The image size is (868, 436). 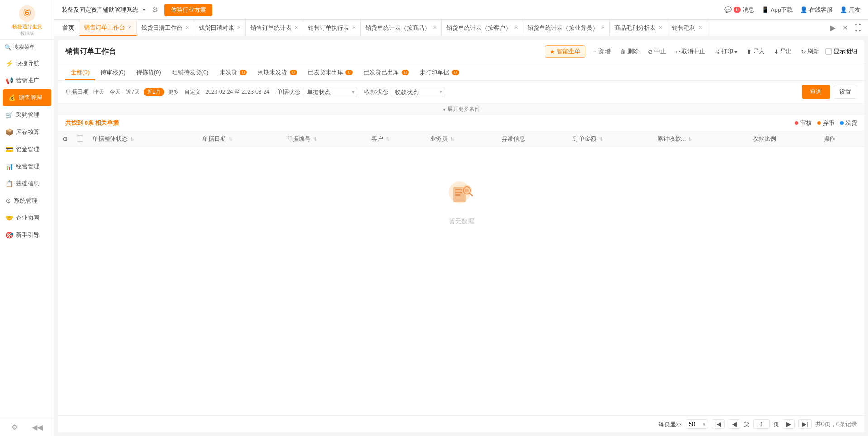 I want to click on tab-sales-order-workbench: 销售订单工作台 ✕, so click(x=108, y=28).